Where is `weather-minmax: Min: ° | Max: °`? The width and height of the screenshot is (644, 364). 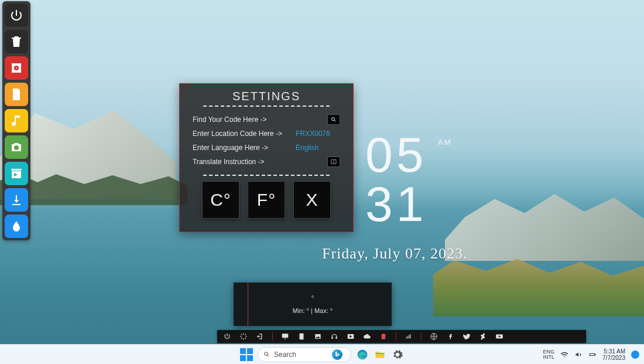
weather-minmax: Min: ° | Max: ° is located at coordinates (313, 311).